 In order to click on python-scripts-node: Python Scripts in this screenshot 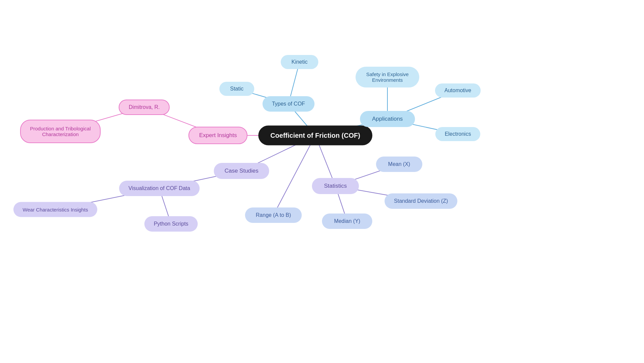, I will do `click(171, 224)`.